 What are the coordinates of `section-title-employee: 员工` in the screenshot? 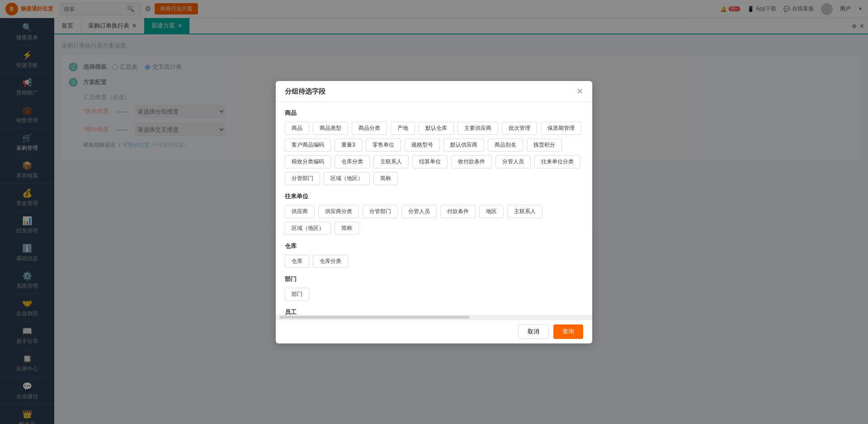 It's located at (434, 311).